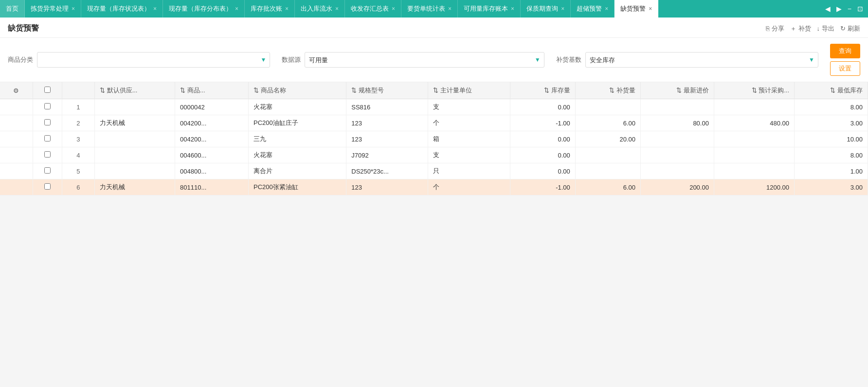  I want to click on tab-item-8: 可用量库存账本×, so click(489, 9).